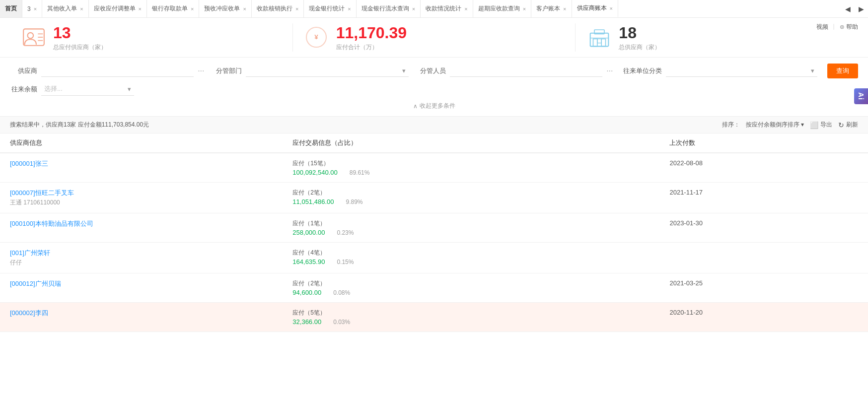  I want to click on table-row: [000007]恒旺二手叉车 王通 17106110000 应付（2笔） 11,…, so click(434, 198).